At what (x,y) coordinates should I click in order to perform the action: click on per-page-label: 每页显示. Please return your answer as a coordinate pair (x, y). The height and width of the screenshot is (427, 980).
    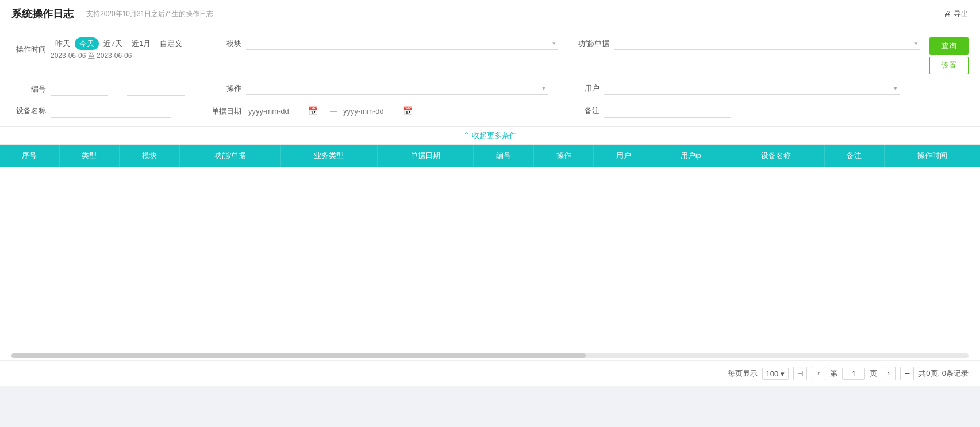
    Looking at the image, I should click on (743, 374).